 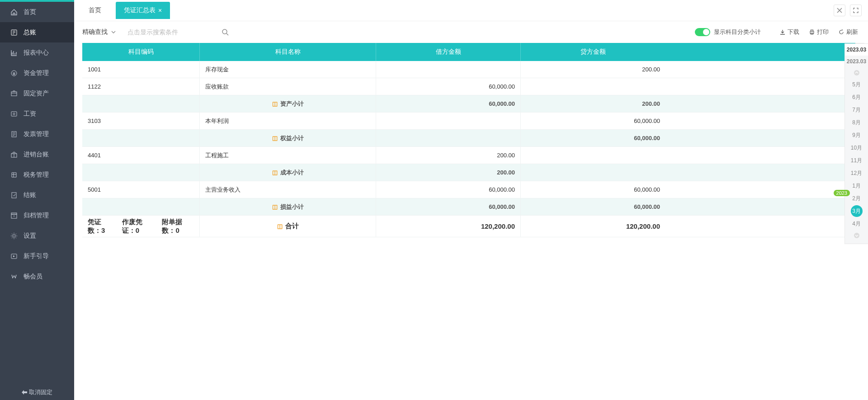 What do you see at coordinates (37, 392) in the screenshot?
I see `sidebar-unpin: 取消固定` at bounding box center [37, 392].